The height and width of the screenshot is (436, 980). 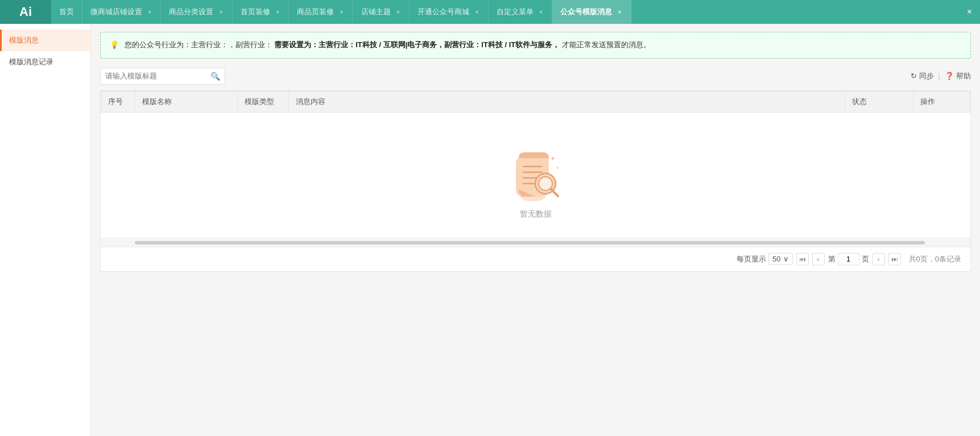 What do you see at coordinates (964, 76) in the screenshot?
I see `help-label: 帮助` at bounding box center [964, 76].